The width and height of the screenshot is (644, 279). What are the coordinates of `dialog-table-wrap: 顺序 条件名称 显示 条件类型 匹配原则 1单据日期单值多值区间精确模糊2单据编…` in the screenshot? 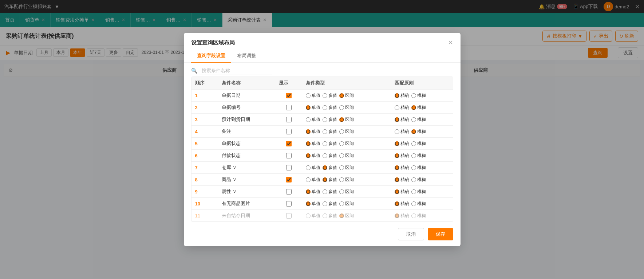 It's located at (322, 79).